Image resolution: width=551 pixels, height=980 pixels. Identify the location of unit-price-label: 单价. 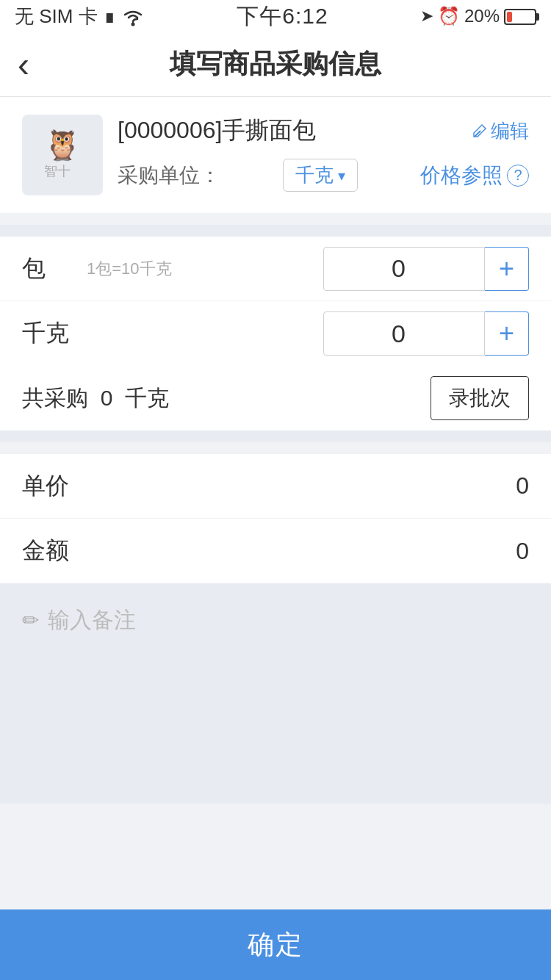
(46, 486).